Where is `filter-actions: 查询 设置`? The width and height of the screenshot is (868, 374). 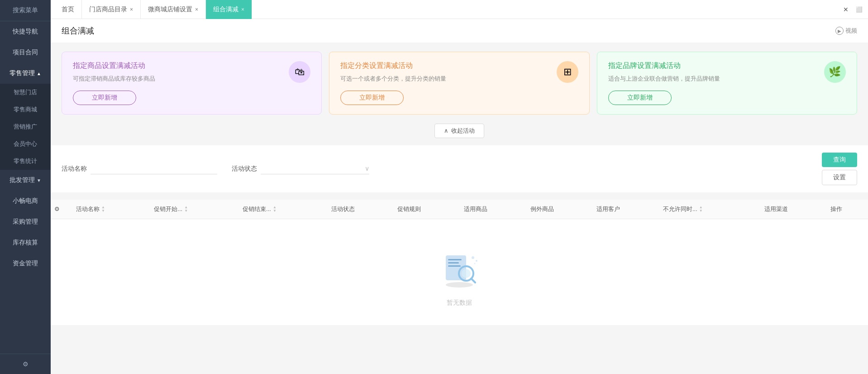 filter-actions: 查询 设置 is located at coordinates (839, 169).